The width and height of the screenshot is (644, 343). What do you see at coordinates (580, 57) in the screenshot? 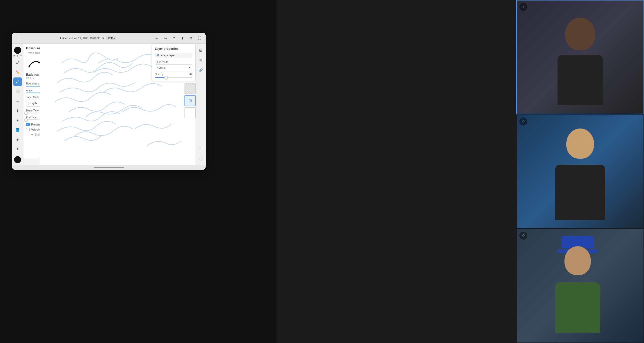
I see `video-cell-1: ☆` at bounding box center [580, 57].